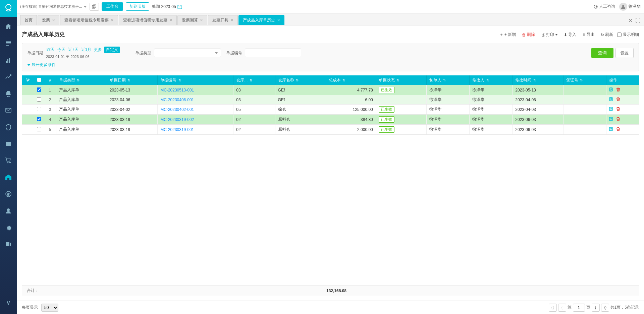 This screenshot has height=314, width=644. I want to click on row-number-link: MC-20230513-001, so click(177, 90).